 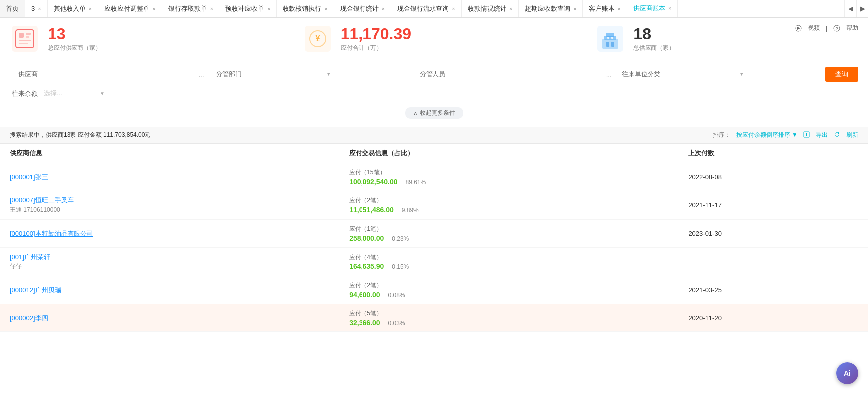 What do you see at coordinates (400, 239) in the screenshot?
I see `pay-percent-3: 0.23%` at bounding box center [400, 239].